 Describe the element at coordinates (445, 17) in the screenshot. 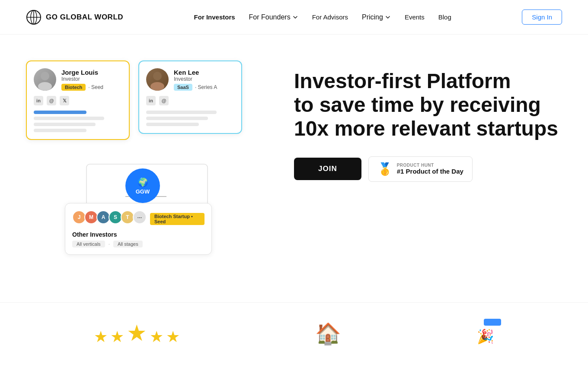

I see `nav-blog: Blog` at that location.